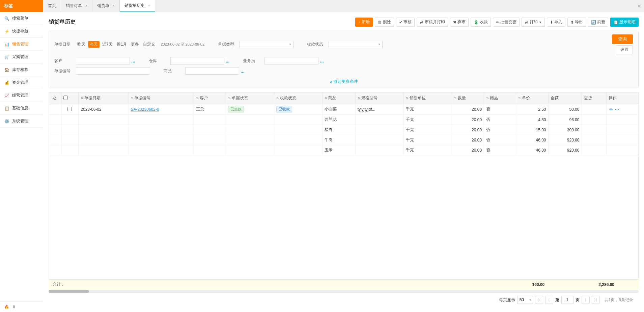 This screenshot has height=312, width=644. What do you see at coordinates (22, 31) in the screenshot?
I see `sidebar-item-quick-nav: ⚡ 快捷导航` at bounding box center [22, 31].